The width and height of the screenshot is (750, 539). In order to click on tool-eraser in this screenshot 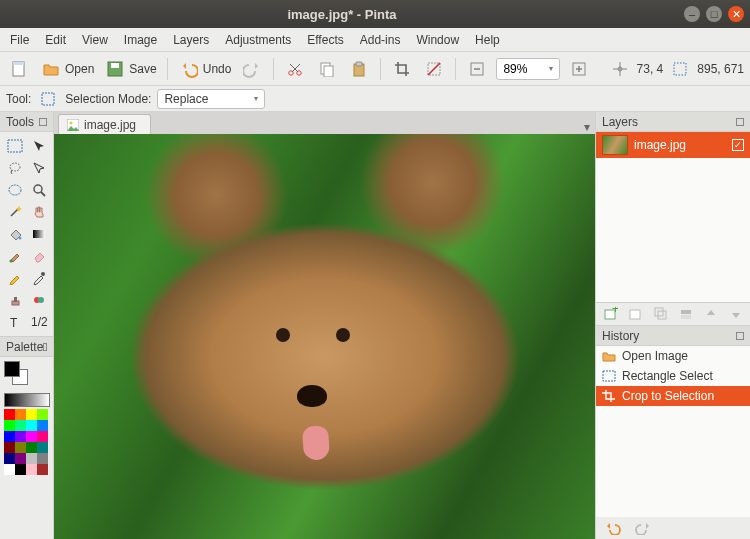, I will do `click(39, 256)`.